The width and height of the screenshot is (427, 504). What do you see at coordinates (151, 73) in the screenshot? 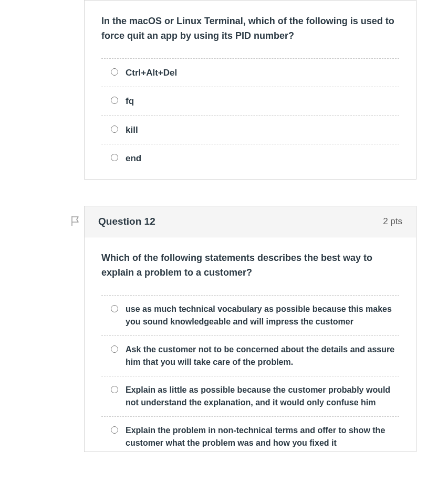
I see `option-label: Ctrl+Alt+Del` at bounding box center [151, 73].